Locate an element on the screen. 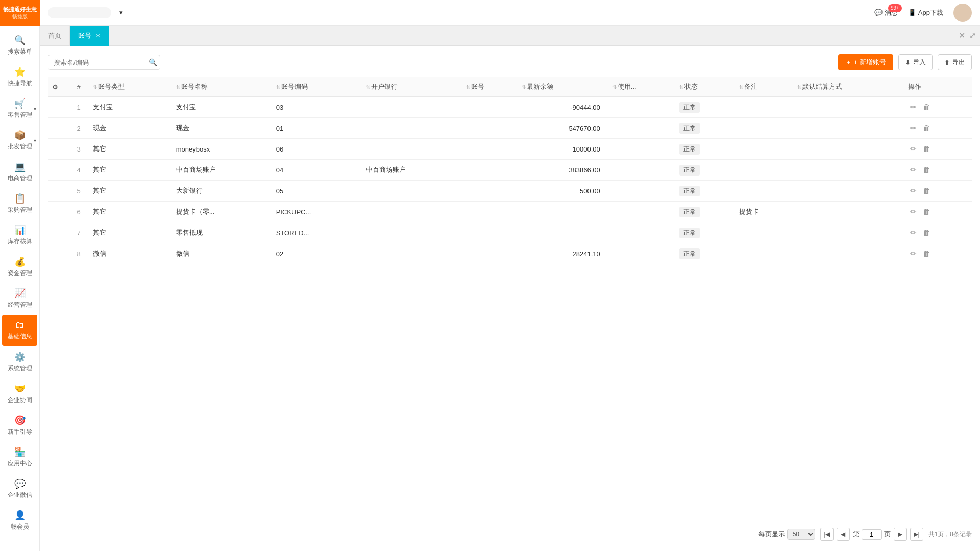 This screenshot has width=980, height=551. last-page-button: ▶| is located at coordinates (917, 534).